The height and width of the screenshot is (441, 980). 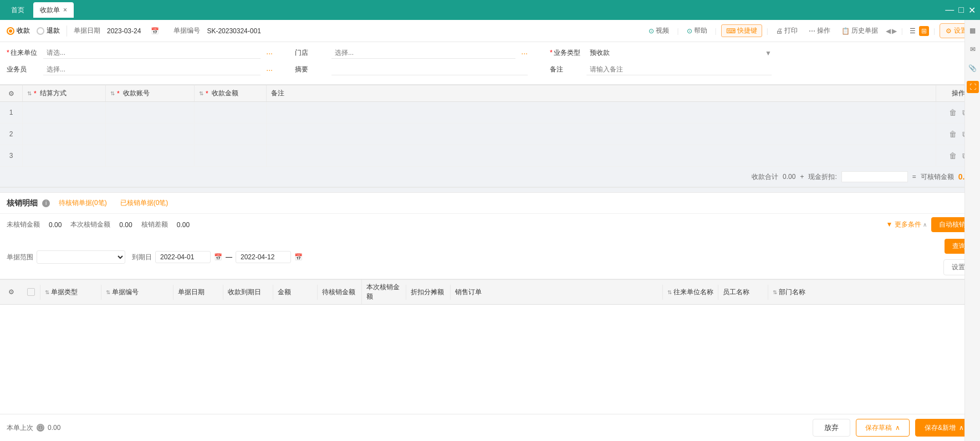 I want to click on salesperson-label: 业务员, so click(x=23, y=70).